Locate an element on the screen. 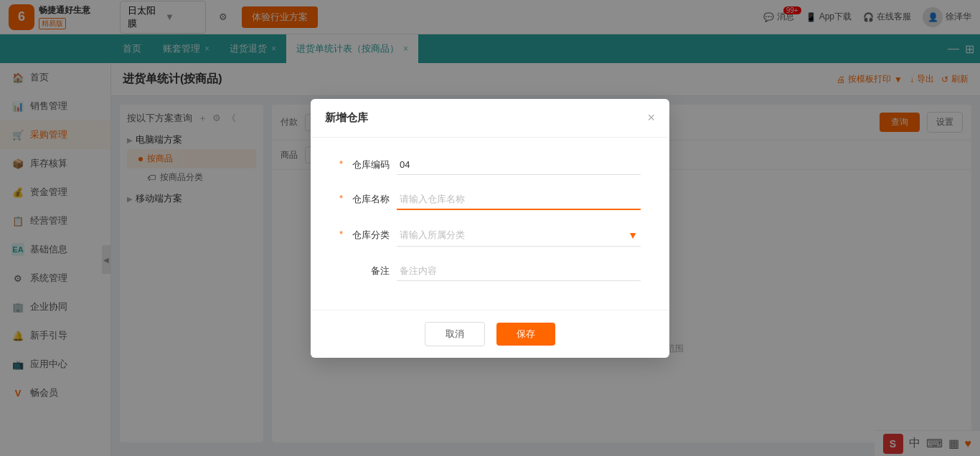 Image resolution: width=980 pixels, height=456 pixels. modal-close-button: × is located at coordinates (651, 118).